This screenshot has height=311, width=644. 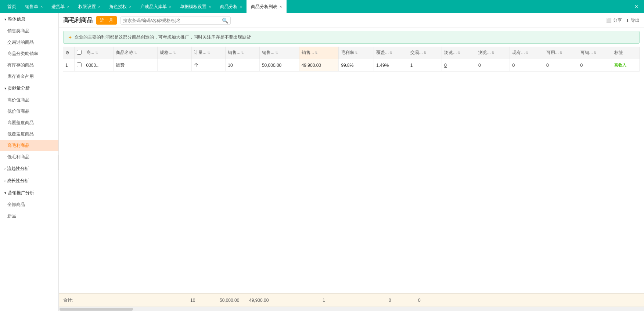 What do you see at coordinates (225, 21) in the screenshot?
I see `search-icon: 🔍` at bounding box center [225, 21].